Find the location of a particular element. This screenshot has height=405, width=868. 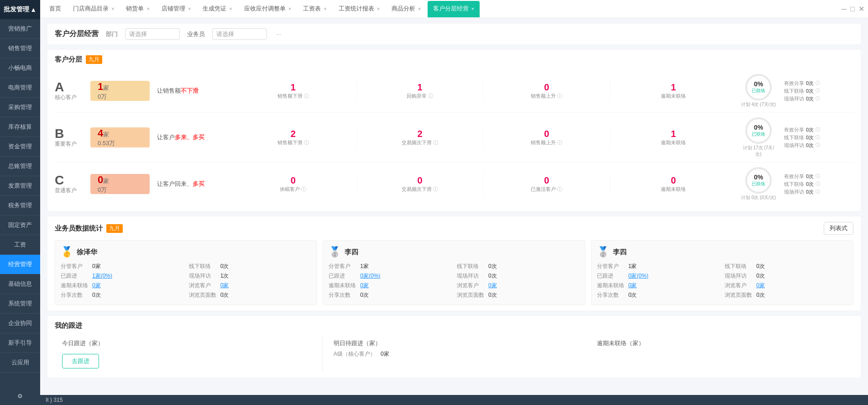

tier-stat-A-1: 1回购异常 ⓘ is located at coordinates (420, 91).